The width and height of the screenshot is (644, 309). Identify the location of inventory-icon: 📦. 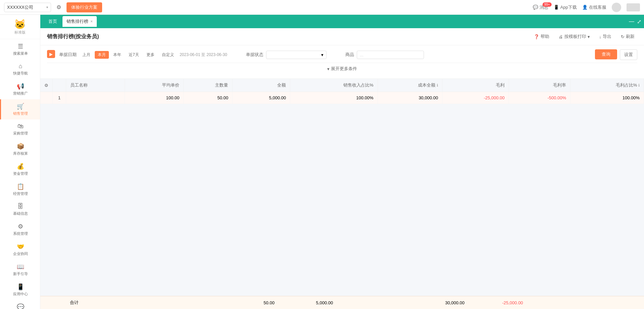
(20, 146).